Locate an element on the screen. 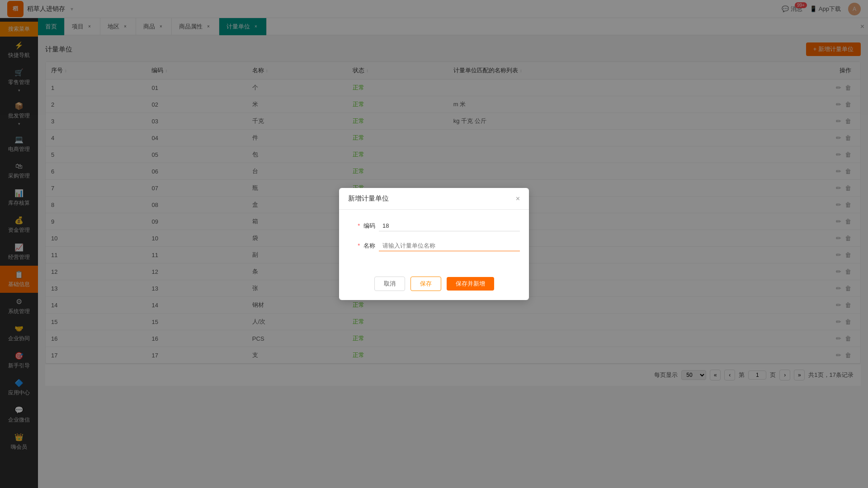 The width and height of the screenshot is (868, 488). code-label: * 编码 is located at coordinates (362, 226).